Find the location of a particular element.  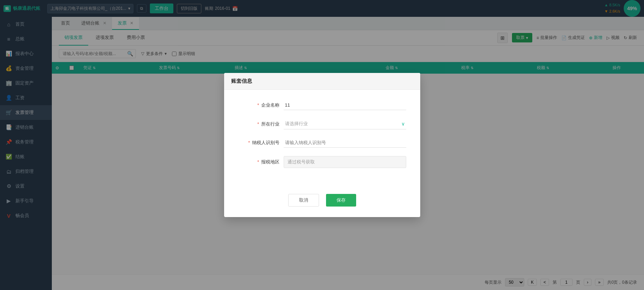

cancel-button: 取消 is located at coordinates (304, 200).